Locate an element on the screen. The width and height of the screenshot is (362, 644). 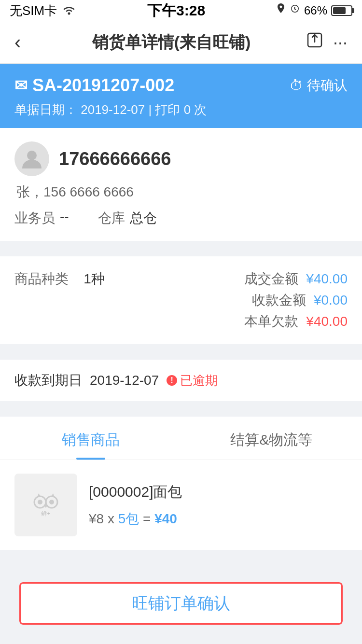
amount-value: ¥40.00 is located at coordinates (327, 279).